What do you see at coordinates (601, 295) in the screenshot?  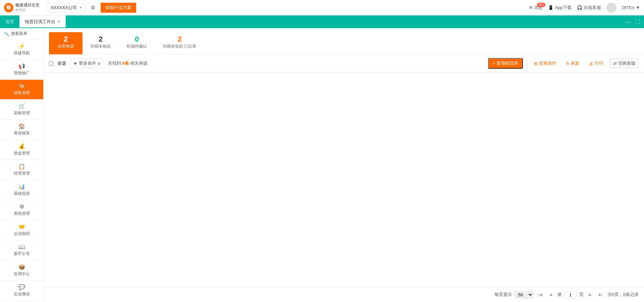 I see `last-page-button: ▶|` at bounding box center [601, 295].